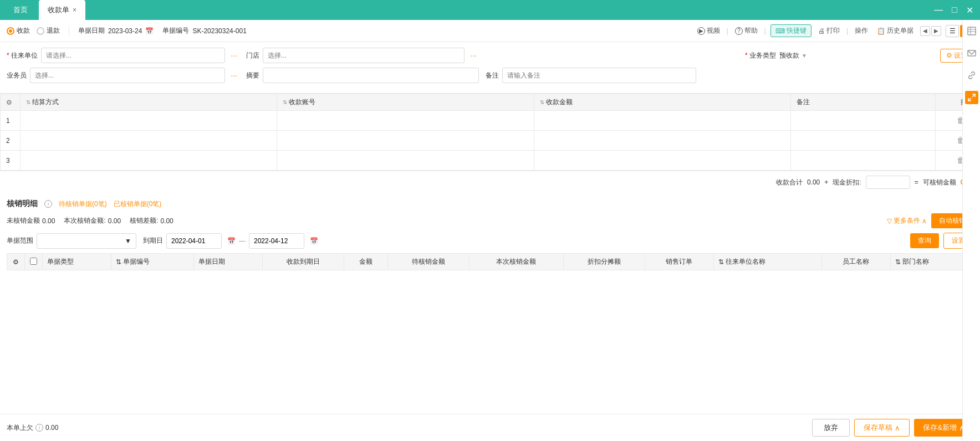  Describe the element at coordinates (20, 240) in the screenshot. I see `range-label: 单据范围` at that location.